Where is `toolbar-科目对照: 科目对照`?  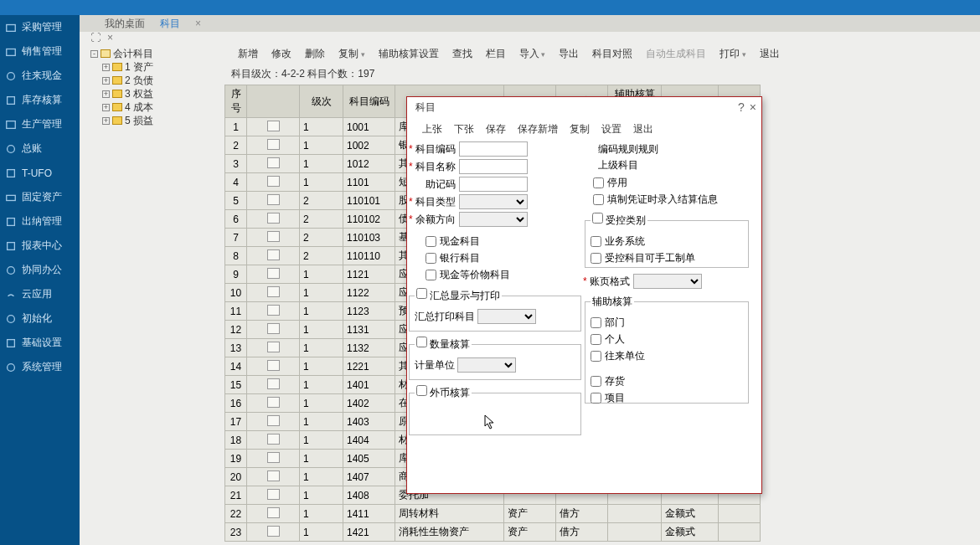 toolbar-科目对照: 科目对照 is located at coordinates (612, 54).